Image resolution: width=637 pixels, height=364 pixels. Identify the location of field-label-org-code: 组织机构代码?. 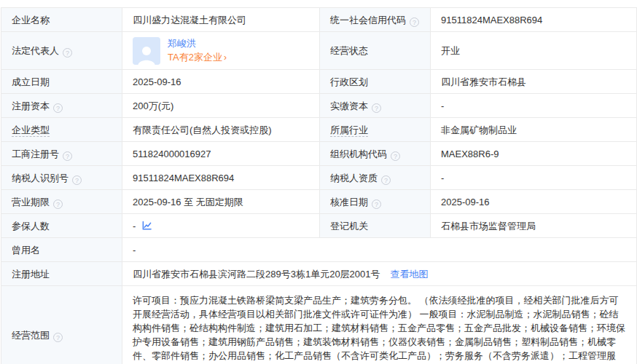
(375, 154).